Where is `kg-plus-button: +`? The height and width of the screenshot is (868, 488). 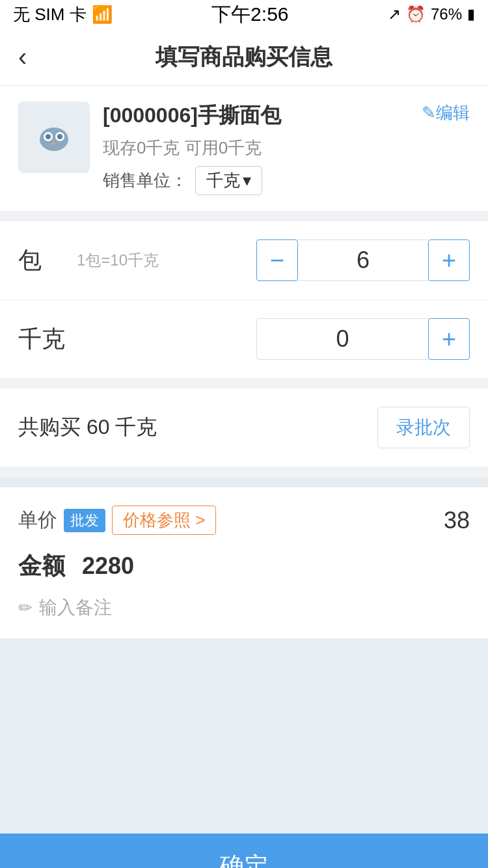
kg-plus-button: + is located at coordinates (449, 339).